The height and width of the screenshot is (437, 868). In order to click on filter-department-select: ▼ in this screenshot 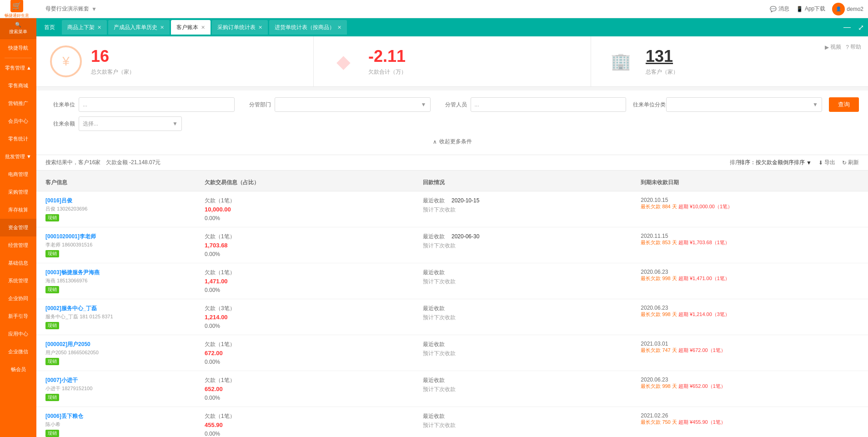, I will do `click(353, 105)`.